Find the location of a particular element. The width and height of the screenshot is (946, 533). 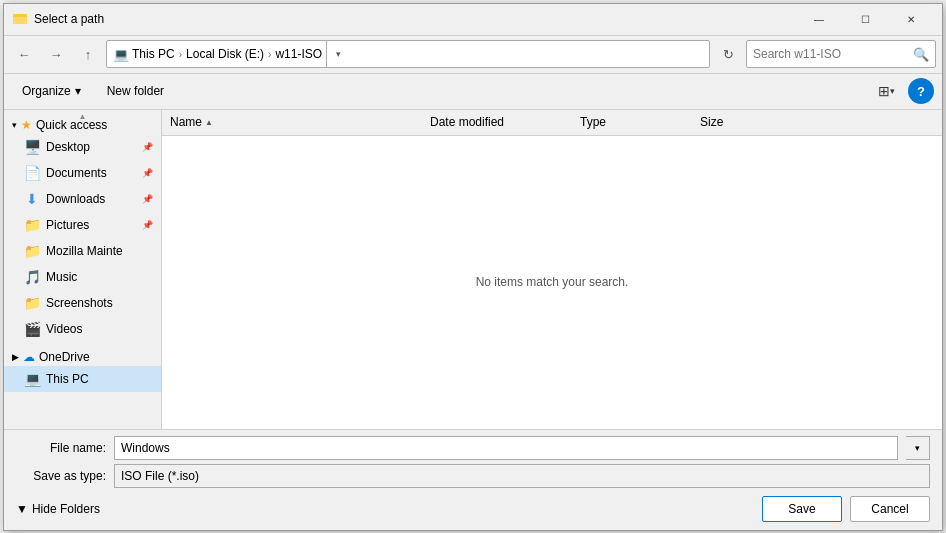

navigation-bar: ← → ↑ 💻 This PC › Local Disk (E:) › w11-… is located at coordinates (473, 55).